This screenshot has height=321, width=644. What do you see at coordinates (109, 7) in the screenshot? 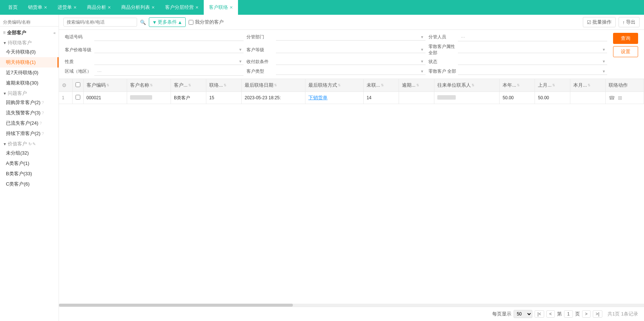
I see `nav-close-product-analysis: ✕` at bounding box center [109, 7].